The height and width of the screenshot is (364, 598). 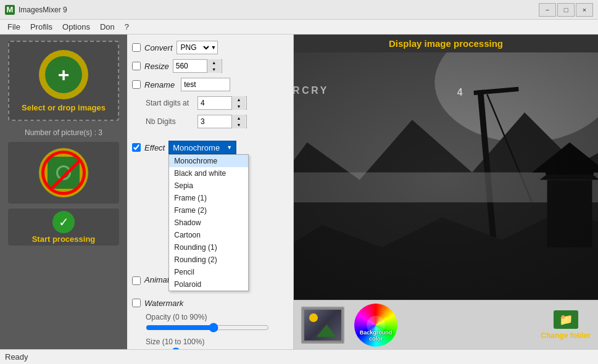 What do you see at coordinates (194, 48) in the screenshot?
I see `format-select: PNG JPG BMP TIFF GIF` at bounding box center [194, 48].